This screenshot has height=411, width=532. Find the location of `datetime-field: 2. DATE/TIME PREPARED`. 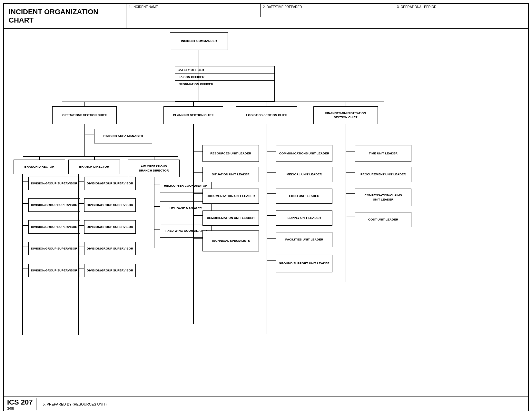

datetime-field: 2. DATE/TIME PREPARED is located at coordinates (328, 10).